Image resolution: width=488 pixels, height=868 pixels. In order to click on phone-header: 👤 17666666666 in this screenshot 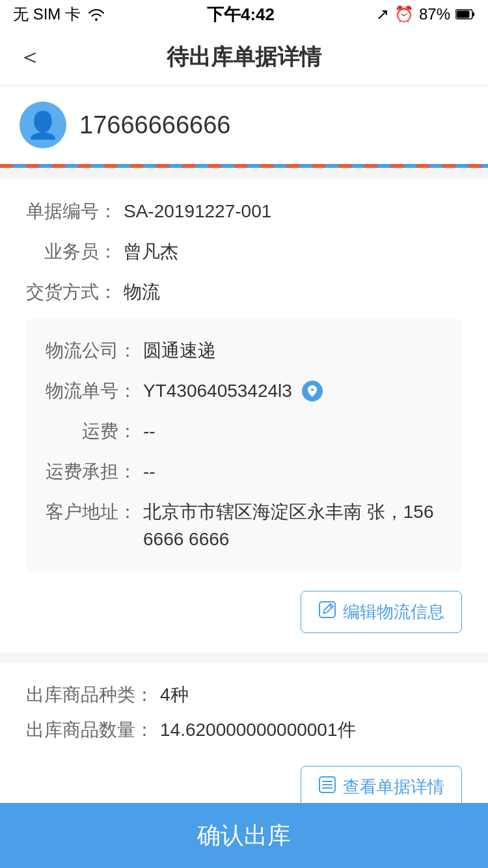, I will do `click(244, 125)`.